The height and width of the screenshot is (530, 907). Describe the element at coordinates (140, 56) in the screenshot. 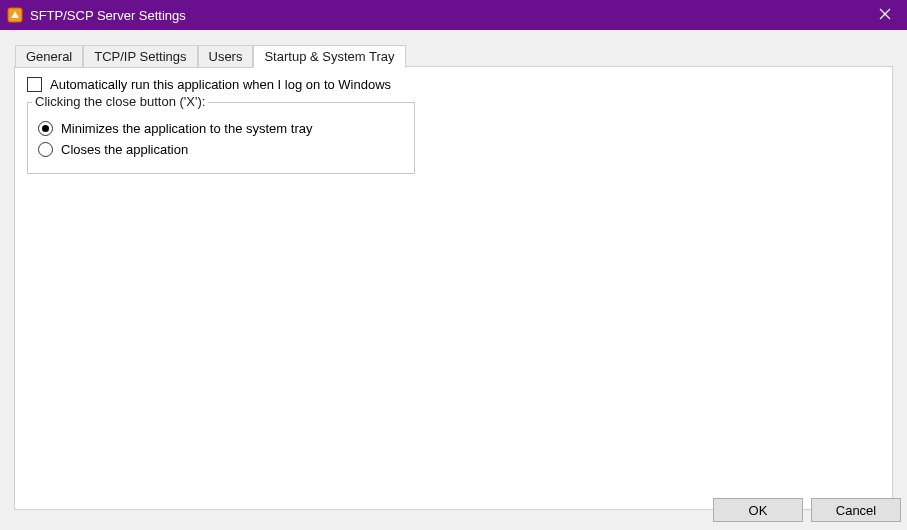

I see `tab-label: TCP/IP Settings` at that location.